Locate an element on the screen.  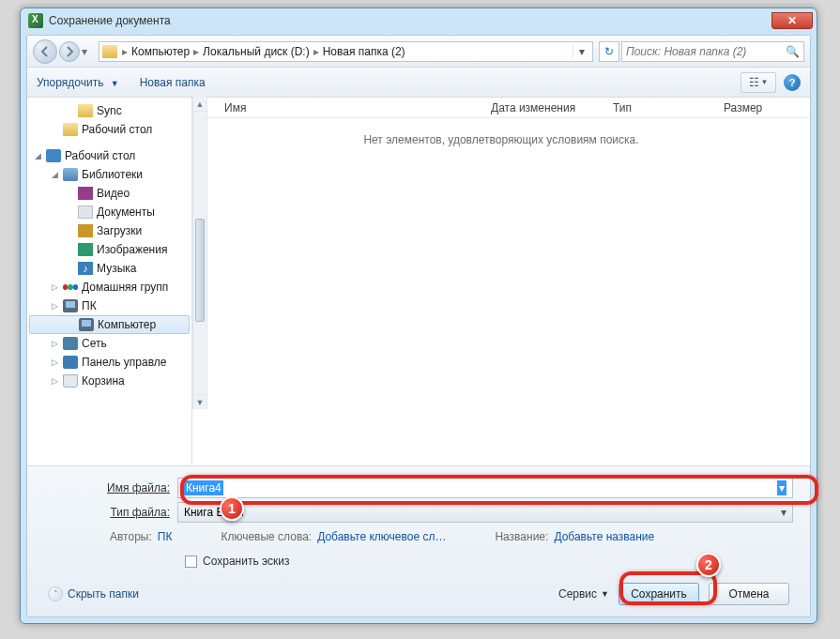
cp-icon is located at coordinates (70, 362).